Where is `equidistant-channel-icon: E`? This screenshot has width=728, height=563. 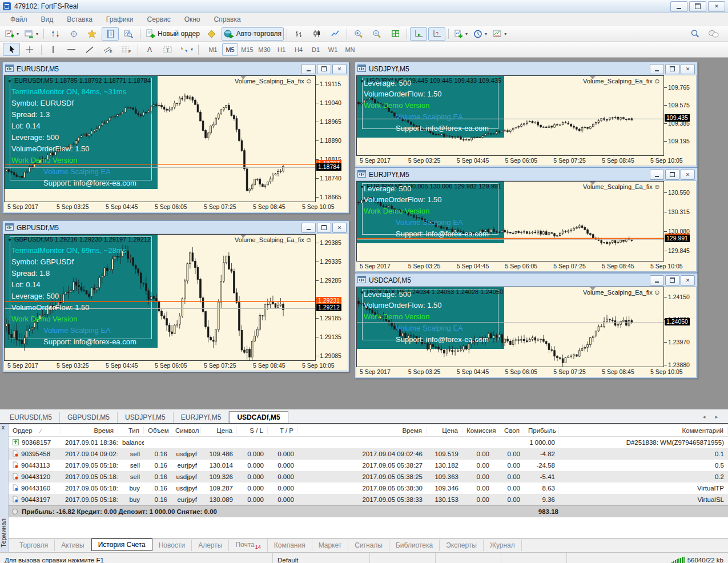 equidistant-channel-icon: E is located at coordinates (108, 49).